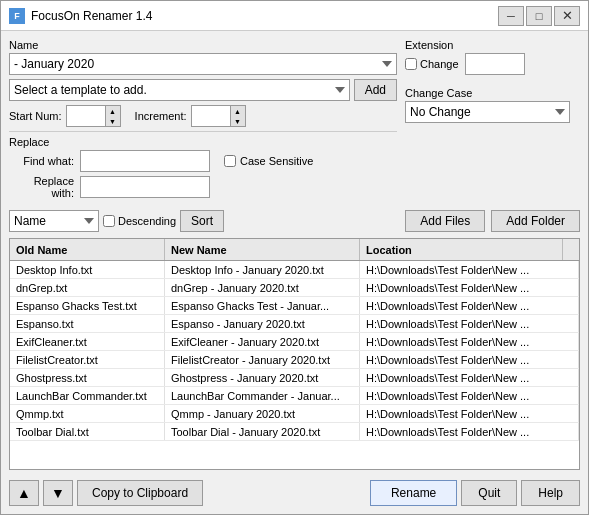 This screenshot has width=589, height=515. What do you see at coordinates (414, 493) in the screenshot?
I see `rename-button: Rename` at bounding box center [414, 493].